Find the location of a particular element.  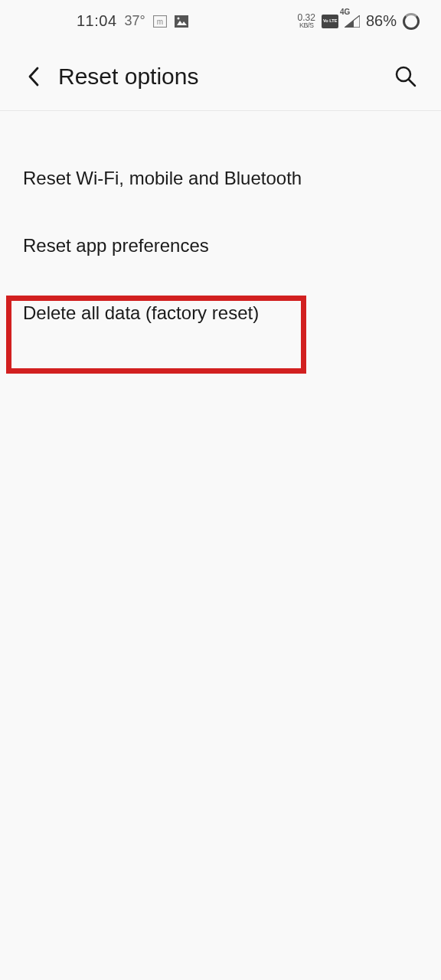

svg-text: m is located at coordinates (160, 21).